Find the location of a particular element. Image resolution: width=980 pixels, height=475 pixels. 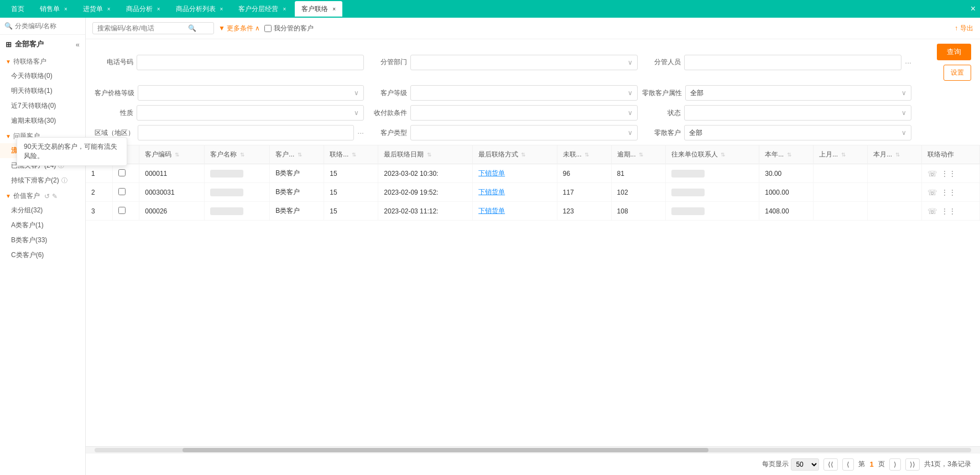

close-customer-layer-icon: × is located at coordinates (284, 9).